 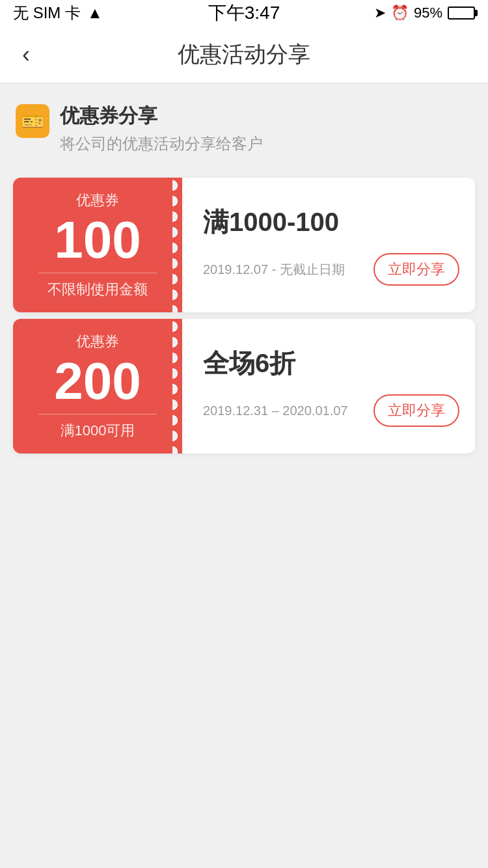 I want to click on status-left: 无 SIM 卡 ▲, so click(x=58, y=13).